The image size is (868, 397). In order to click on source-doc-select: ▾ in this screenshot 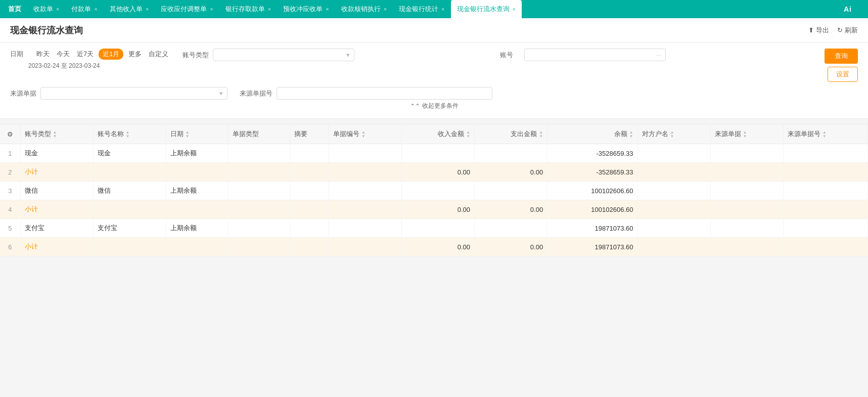, I will do `click(134, 93)`.